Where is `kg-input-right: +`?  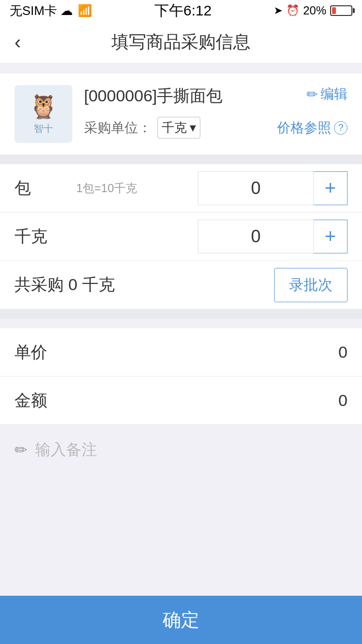 kg-input-right: + is located at coordinates (273, 237).